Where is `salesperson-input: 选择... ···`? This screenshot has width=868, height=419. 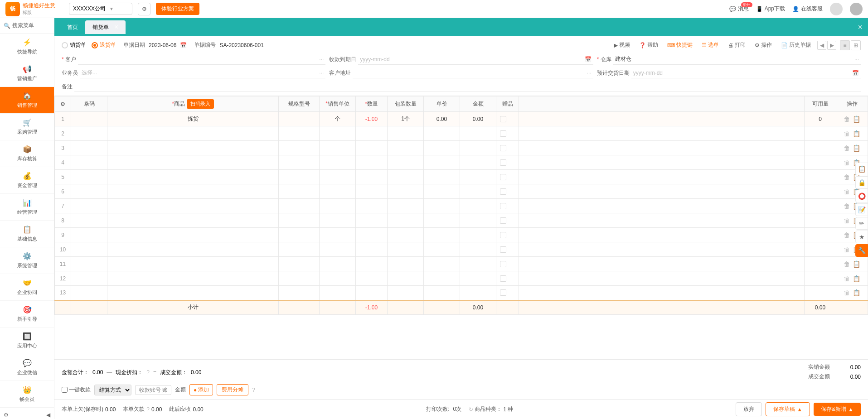 salesperson-input: 选择... ··· is located at coordinates (203, 73).